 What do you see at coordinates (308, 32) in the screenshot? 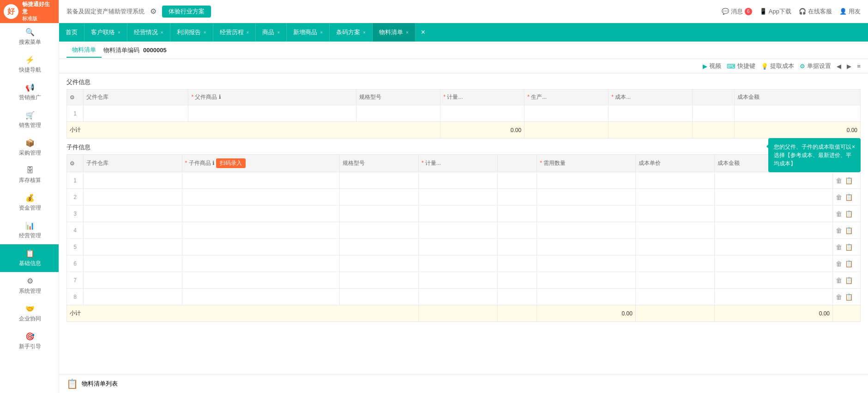
I see `tab-new-goods: 新增商品 ×` at bounding box center [308, 32].